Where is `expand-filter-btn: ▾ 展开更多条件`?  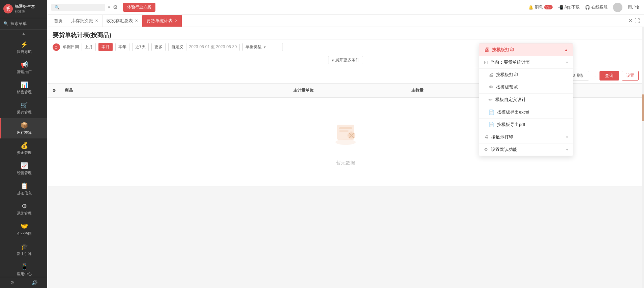 expand-filter-btn: ▾ 展开更多条件 is located at coordinates (346, 60).